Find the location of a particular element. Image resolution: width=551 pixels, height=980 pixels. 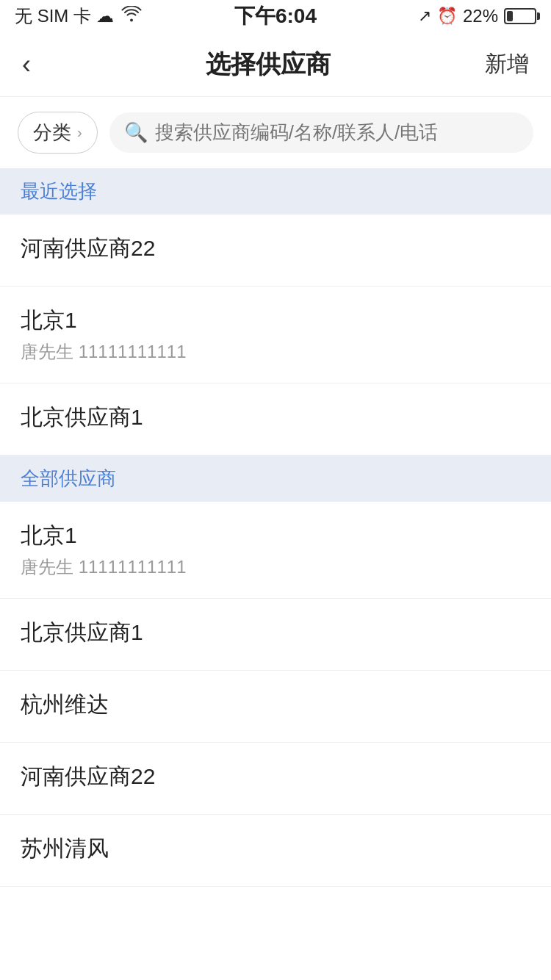

status-bar-time: 下午6:04 is located at coordinates (276, 16).